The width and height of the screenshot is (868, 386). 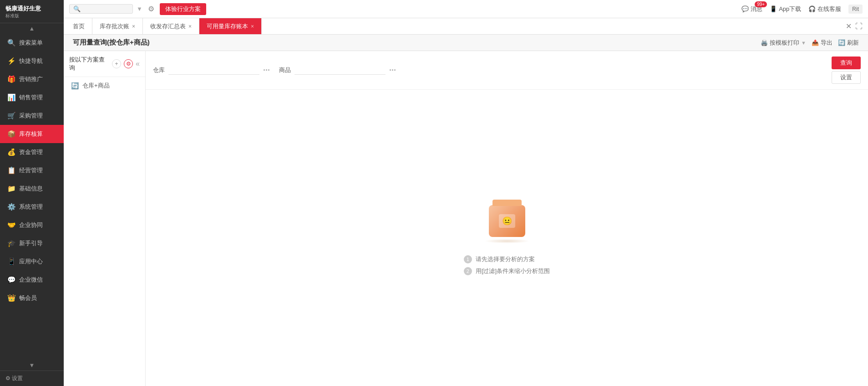 What do you see at coordinates (32, 152) in the screenshot?
I see `sidebar-item-funds: 💰 资金管理` at bounding box center [32, 152].